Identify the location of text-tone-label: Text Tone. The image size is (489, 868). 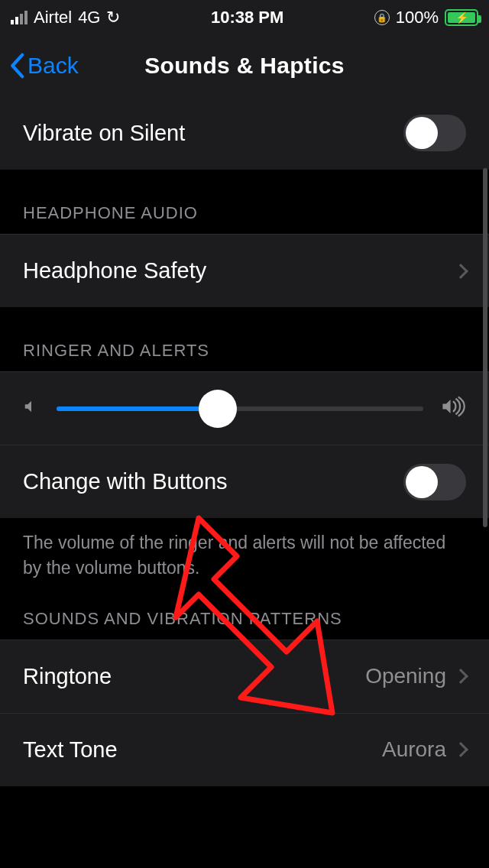
(70, 750).